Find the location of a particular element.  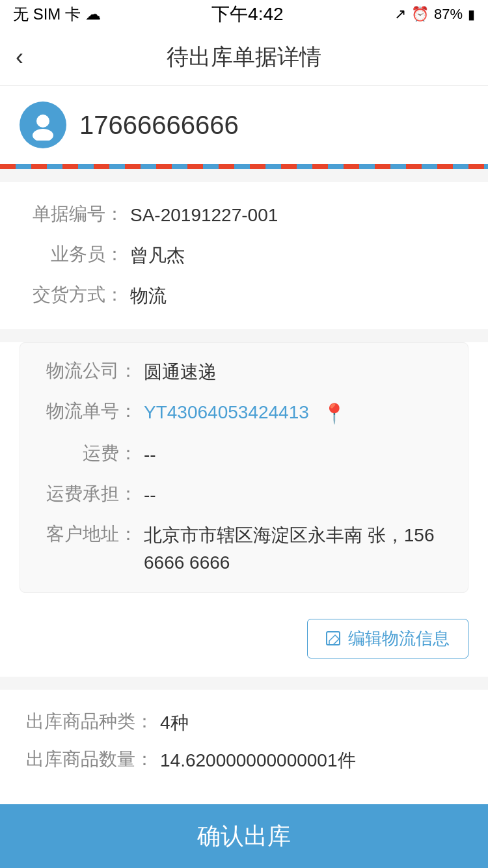

delivery-row: 交货方式： 物流 is located at coordinates (244, 296).